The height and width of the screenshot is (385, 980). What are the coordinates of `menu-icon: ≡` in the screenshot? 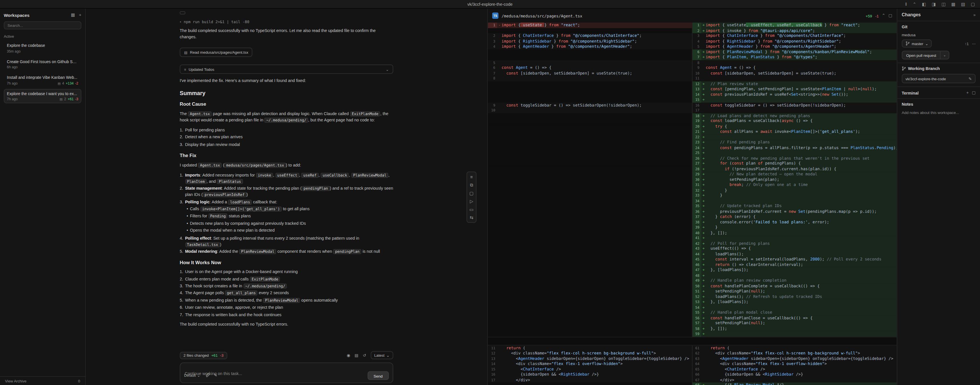 It's located at (472, 177).